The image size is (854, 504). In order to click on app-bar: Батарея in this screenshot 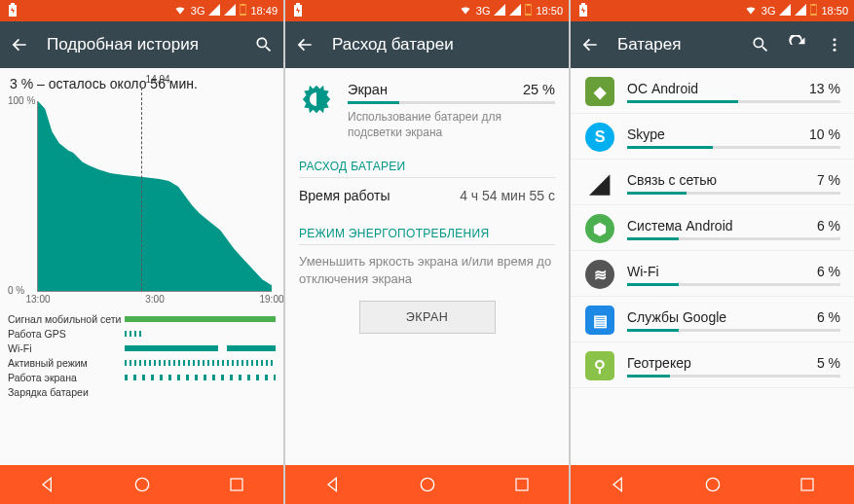, I will do `click(713, 45)`.